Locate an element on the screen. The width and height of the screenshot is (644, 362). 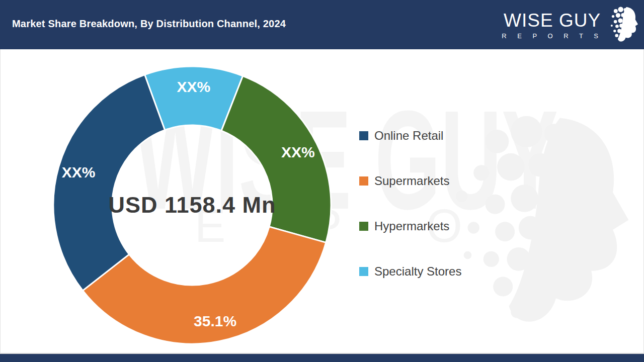
brand-logo: WISE GUY R E P O R T S is located at coordinates (579, 25).